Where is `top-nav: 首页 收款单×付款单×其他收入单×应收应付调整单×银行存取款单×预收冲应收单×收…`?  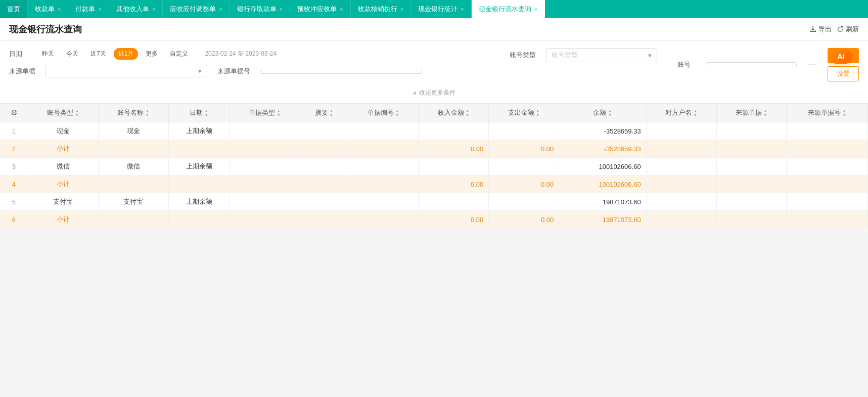 top-nav: 首页 收款单×付款单×其他收入单×应收应付调整单×银行存取款单×预收冲应收单×收… is located at coordinates (434, 9).